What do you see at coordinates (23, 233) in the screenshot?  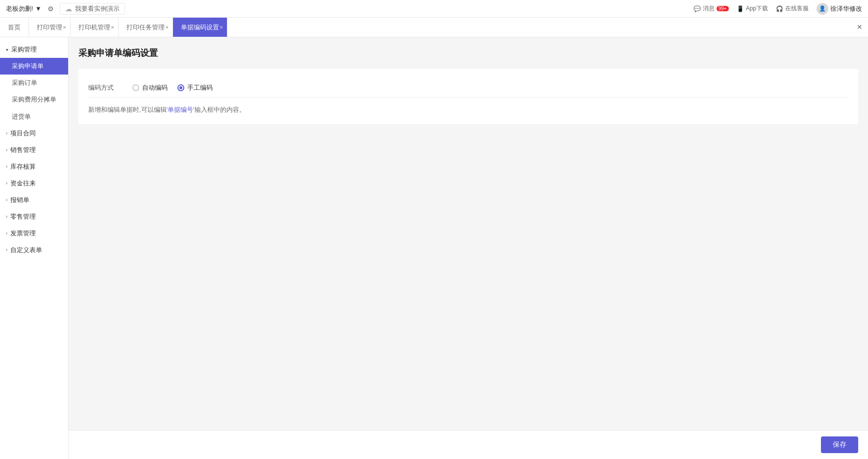 I see `sidebar-group-invoice-mgmt-label: 发票管理` at bounding box center [23, 233].